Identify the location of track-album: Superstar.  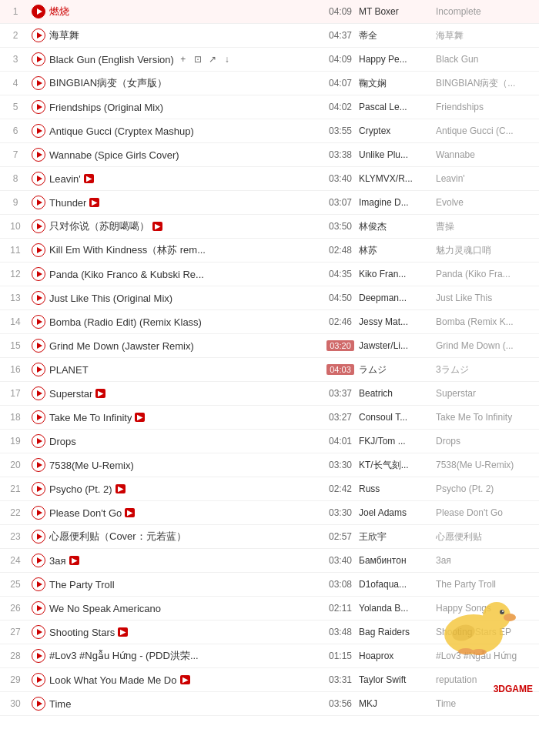
(486, 393).